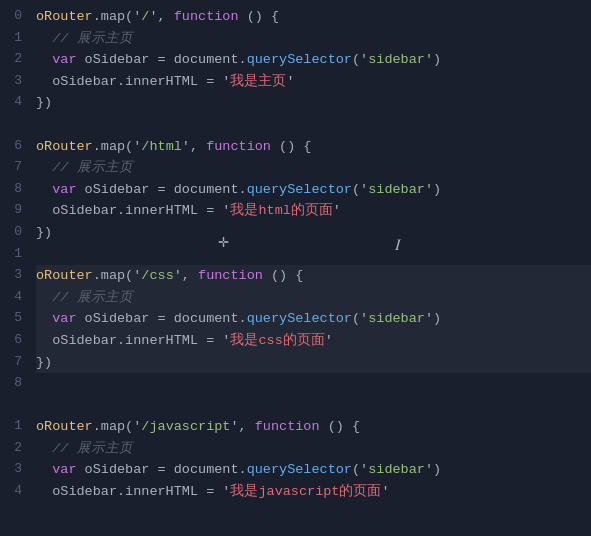 The image size is (591, 536). What do you see at coordinates (314, 147) in the screenshot?
I see `code-line: oRouter.map('/html', function () {` at bounding box center [314, 147].